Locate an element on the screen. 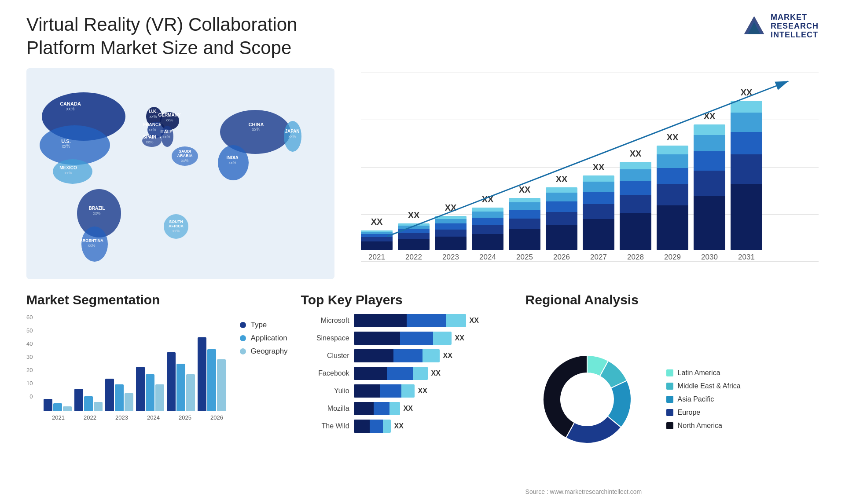 Image resolution: width=845 pixels, height=504 pixels. seg-x-labels: 202120222023202420252026 is located at coordinates (137, 417).